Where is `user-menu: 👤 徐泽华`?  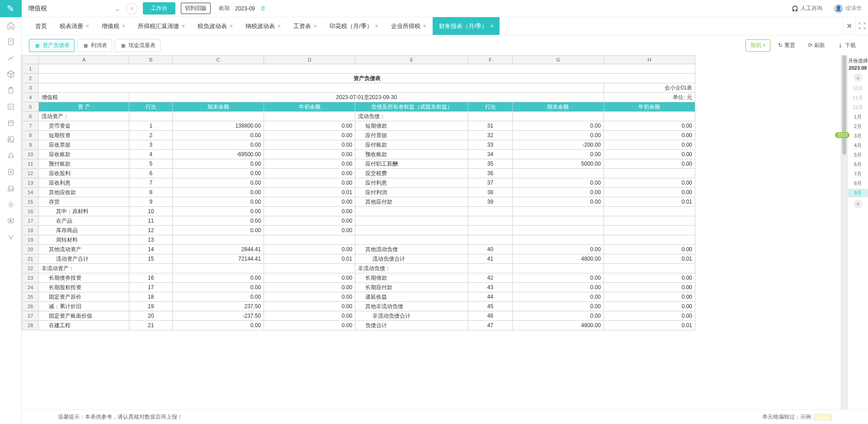
user-menu: 👤 徐泽华 is located at coordinates (848, 9).